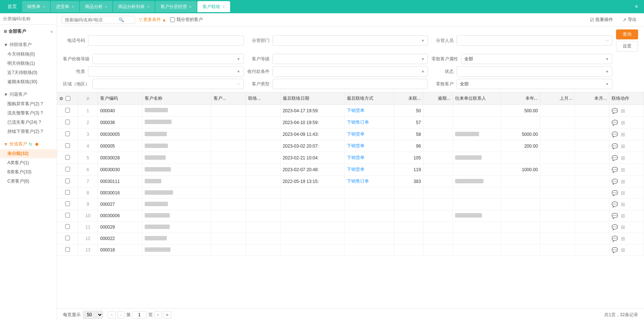 The image size is (644, 321). What do you see at coordinates (134, 7) in the screenshot?
I see `tab-product-analysis-list: 商品分析列表 ×` at bounding box center [134, 7].